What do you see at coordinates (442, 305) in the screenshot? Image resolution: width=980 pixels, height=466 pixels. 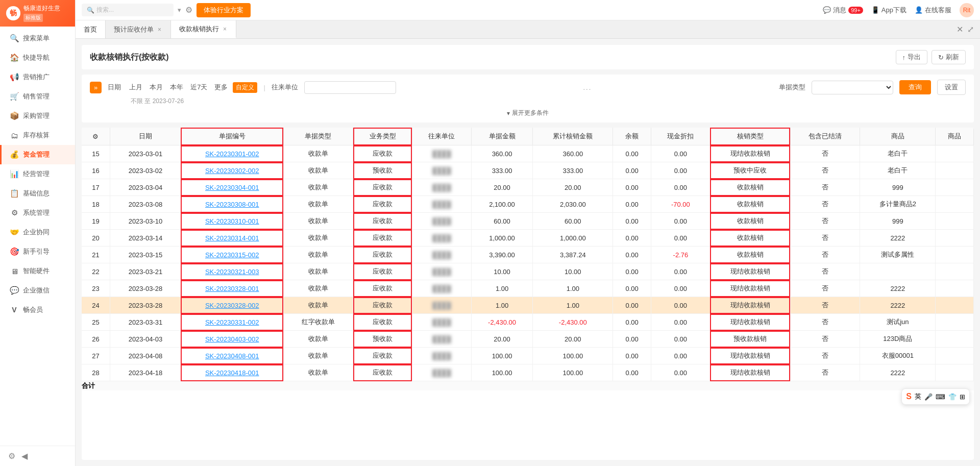 I see `cell-partner: ████` at bounding box center [442, 305].